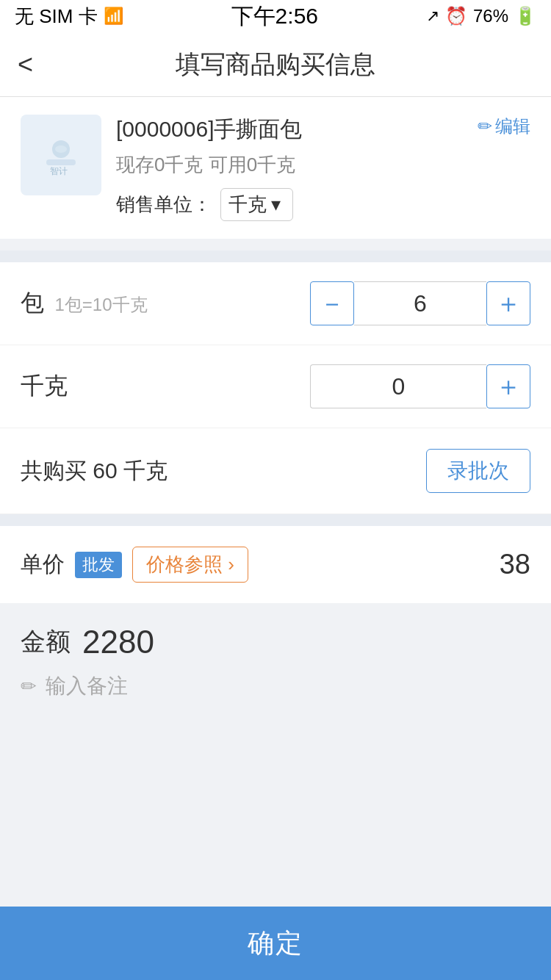 The image size is (551, 980). Describe the element at coordinates (332, 303) in the screenshot. I see `pack-minus-button: －` at that location.